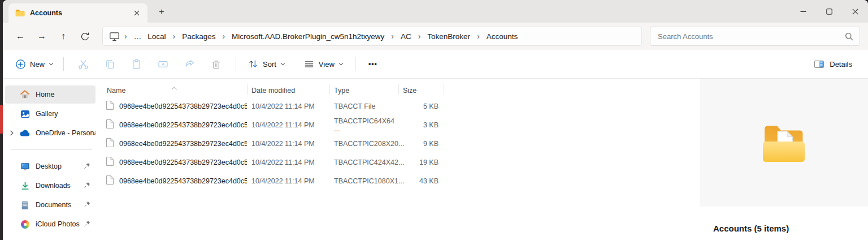  Describe the element at coordinates (190, 64) in the screenshot. I see `share-button` at that location.